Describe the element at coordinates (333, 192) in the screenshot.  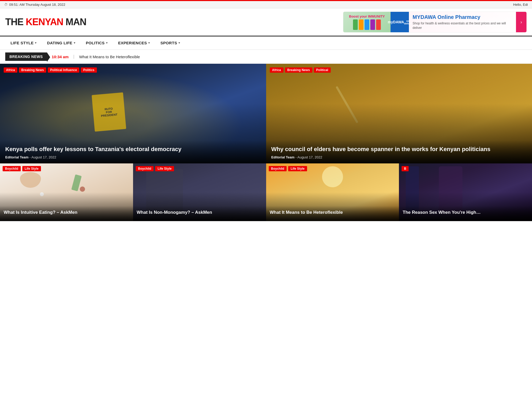
I see `small-article-3: Boychild Life Style What It Means to Be …` at that location.